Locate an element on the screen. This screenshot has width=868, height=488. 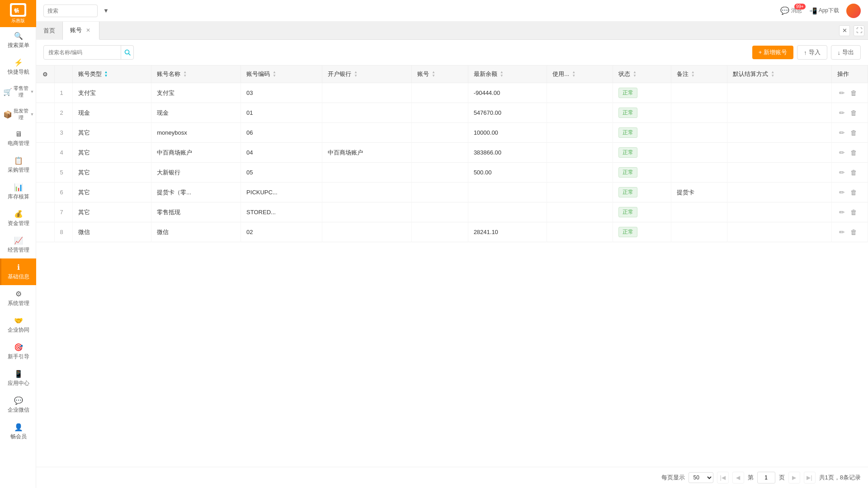
sidebar-item-finance: 💰 资金管理 is located at coordinates (18, 219).